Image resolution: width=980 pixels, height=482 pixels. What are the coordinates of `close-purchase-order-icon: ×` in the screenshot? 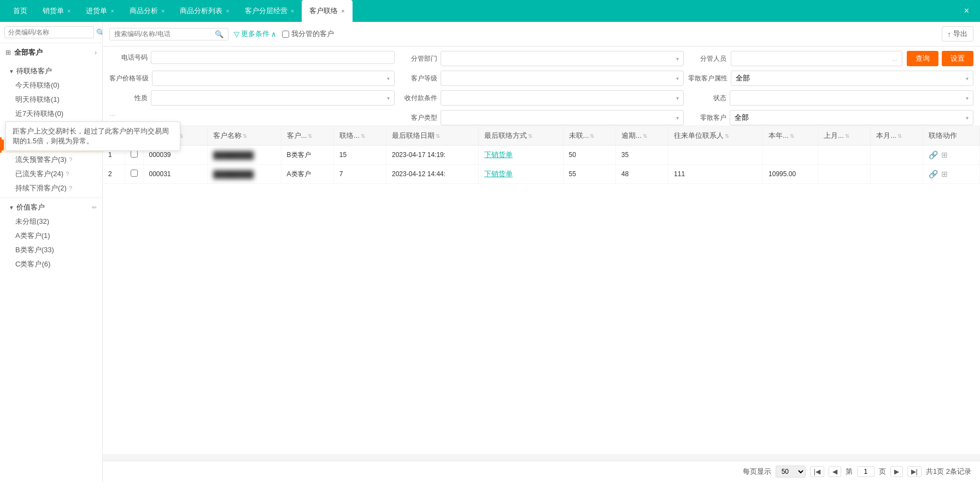 It's located at (112, 11).